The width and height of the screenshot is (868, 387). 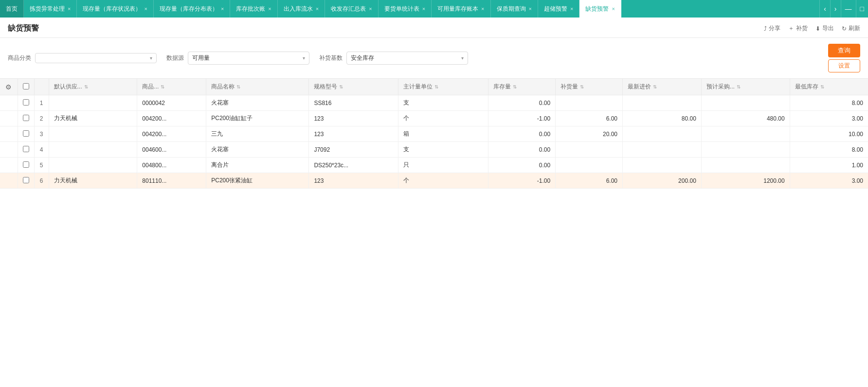 What do you see at coordinates (522, 134) in the screenshot?
I see `td-stock: 0.00` at bounding box center [522, 134].